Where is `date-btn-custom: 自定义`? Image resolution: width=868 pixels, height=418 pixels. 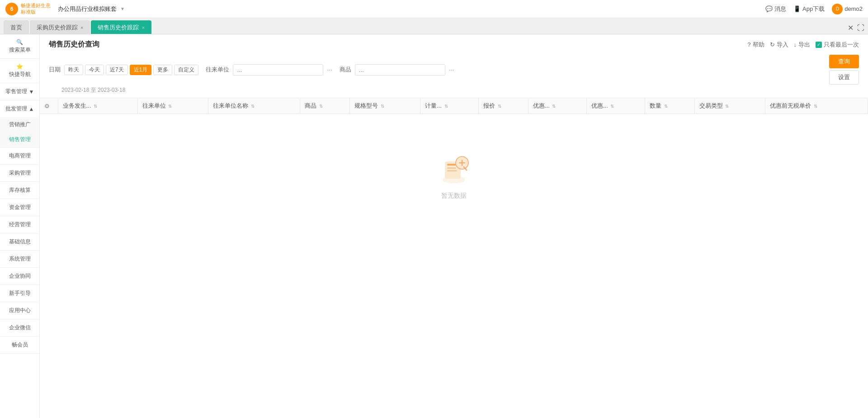
date-btn-custom: 自定义 is located at coordinates (186, 70).